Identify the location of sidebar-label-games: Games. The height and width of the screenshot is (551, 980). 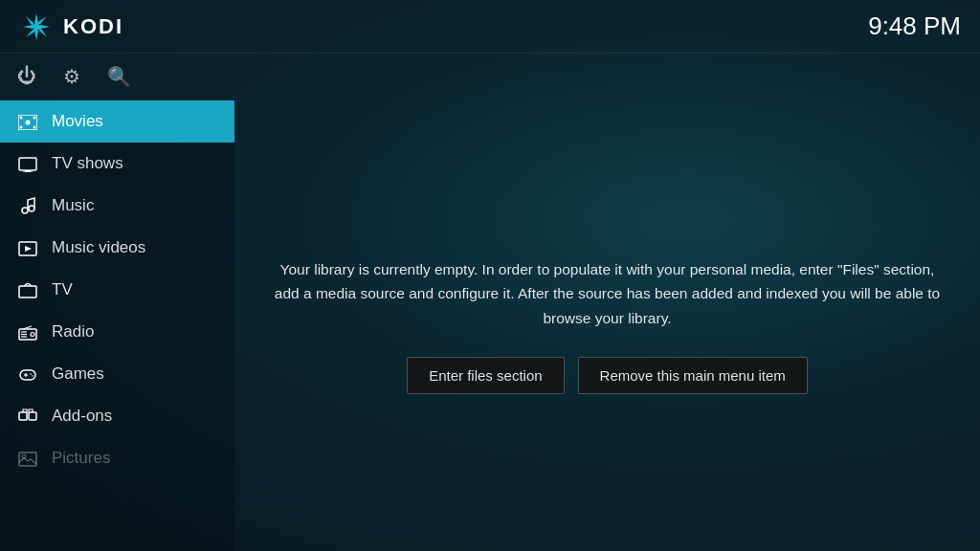
(78, 374).